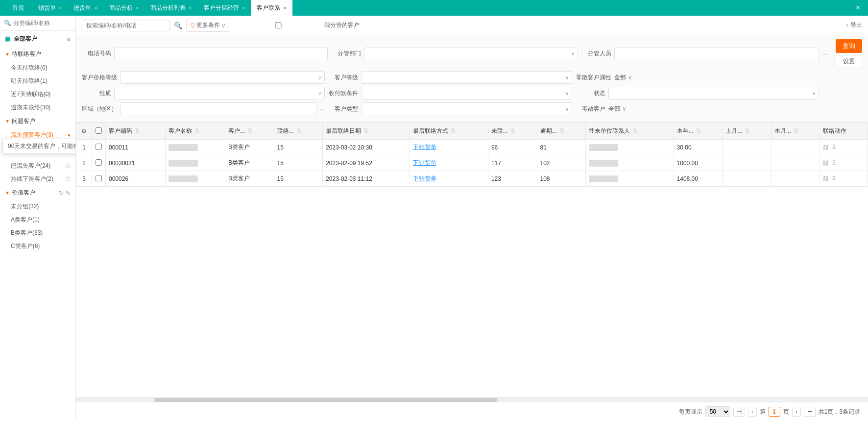 This screenshot has width=868, height=421. I want to click on sidebar-collapse-icon: «, so click(69, 39).